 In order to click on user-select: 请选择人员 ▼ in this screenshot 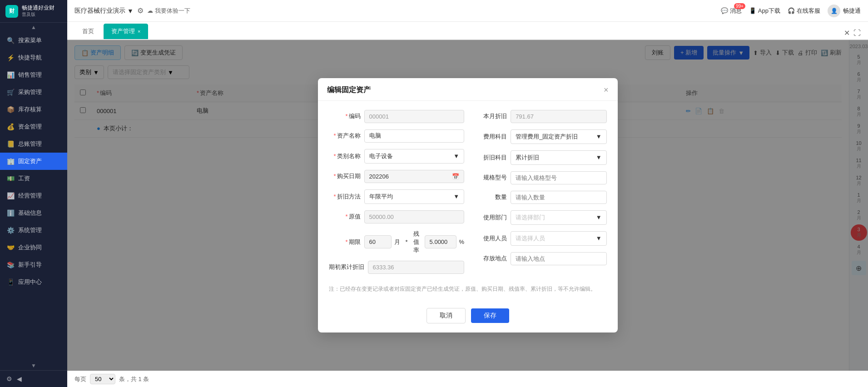, I will do `click(559, 238)`.